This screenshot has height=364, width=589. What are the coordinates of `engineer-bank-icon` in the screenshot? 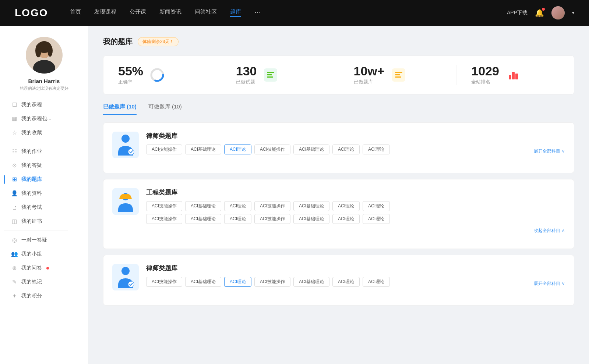 It's located at (126, 201).